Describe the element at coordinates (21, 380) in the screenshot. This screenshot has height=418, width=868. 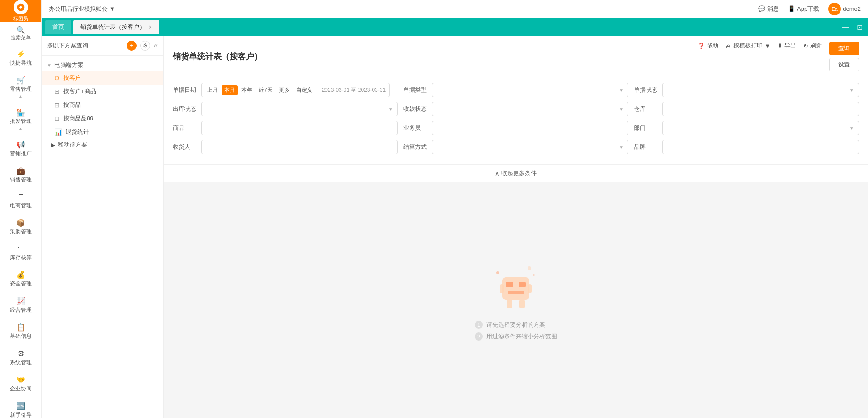
I see `company-icon: 🤝` at that location.